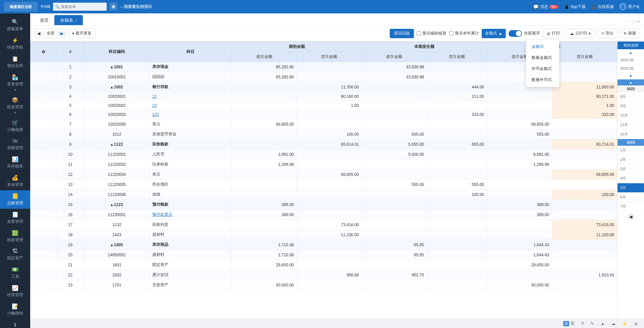 The width and height of the screenshot is (644, 328). I want to click on show-aux-checkbox, so click(419, 34).